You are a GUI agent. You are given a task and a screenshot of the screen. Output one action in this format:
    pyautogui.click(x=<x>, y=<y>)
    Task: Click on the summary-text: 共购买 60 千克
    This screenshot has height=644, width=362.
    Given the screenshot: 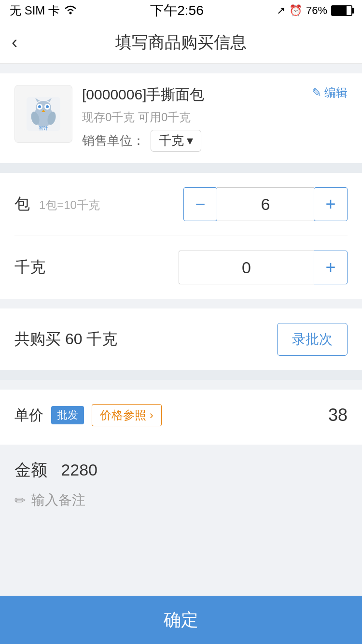 What is the action you would take?
    pyautogui.click(x=66, y=339)
    